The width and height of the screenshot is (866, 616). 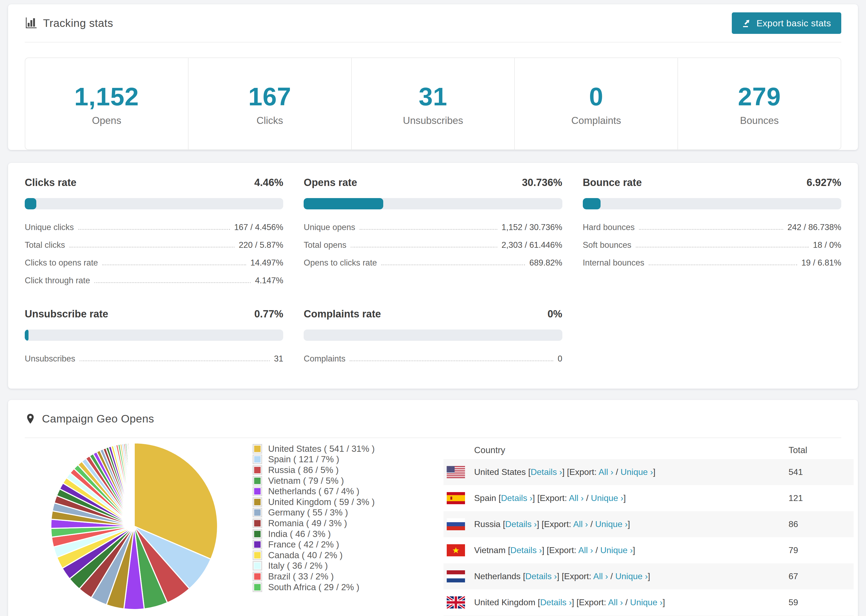 I want to click on stat-box-unsubscribes: 31Unsubscribes, so click(x=433, y=104).